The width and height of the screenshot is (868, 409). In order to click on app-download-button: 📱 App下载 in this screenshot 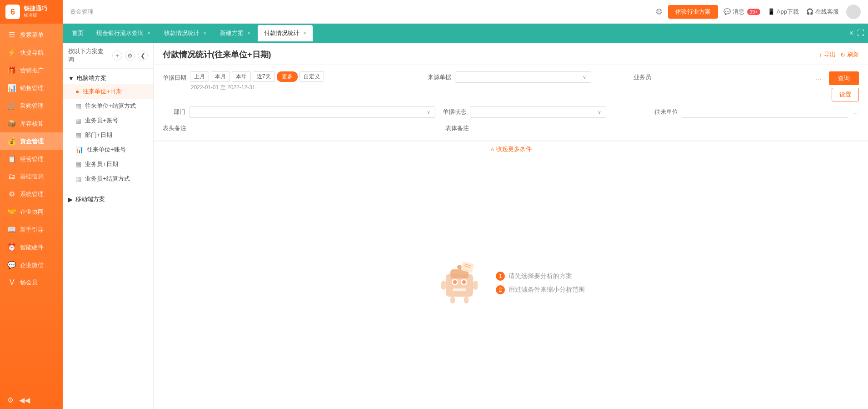, I will do `click(783, 12)`.